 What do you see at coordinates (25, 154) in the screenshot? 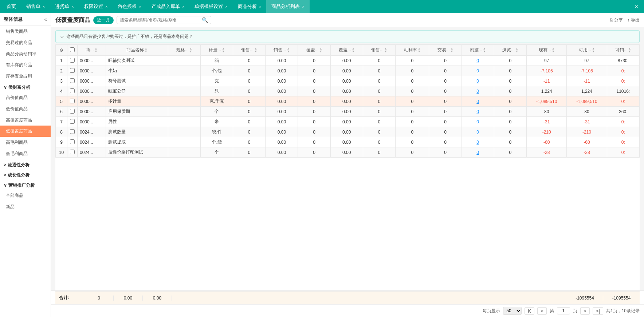
I see `sidebar-item-low-margin: 低毛利商品` at bounding box center [25, 154].